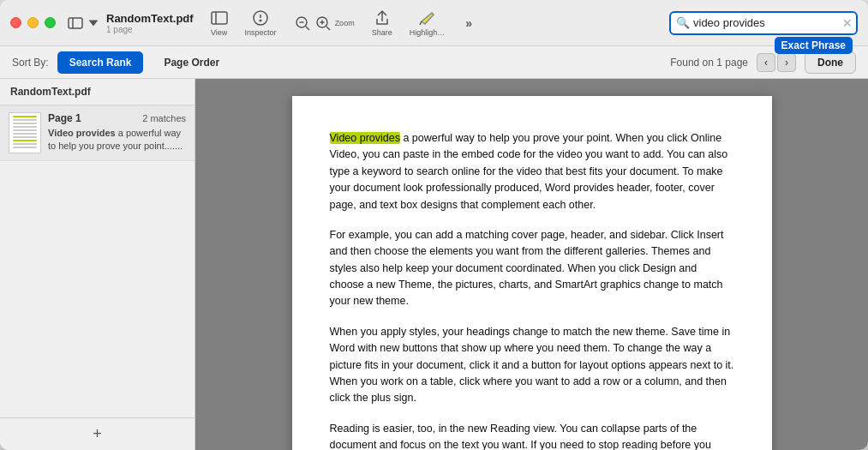 This screenshot has width=868, height=450. What do you see at coordinates (709, 63) in the screenshot?
I see `found-label: Found on 1 page` at bounding box center [709, 63].